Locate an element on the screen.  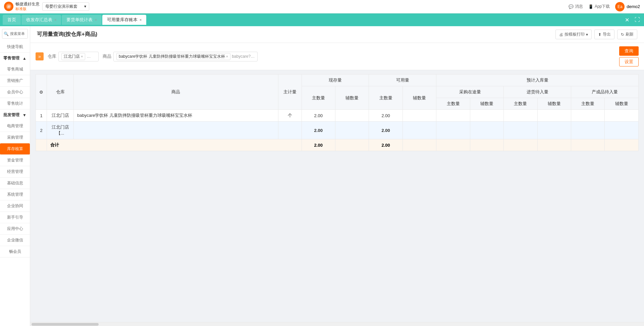
goods-tag-box: babycare学饮杯 儿童防摔防撞吸管杯重力球吸嘴杯宝宝水杯 × babyca… is located at coordinates (185, 56).